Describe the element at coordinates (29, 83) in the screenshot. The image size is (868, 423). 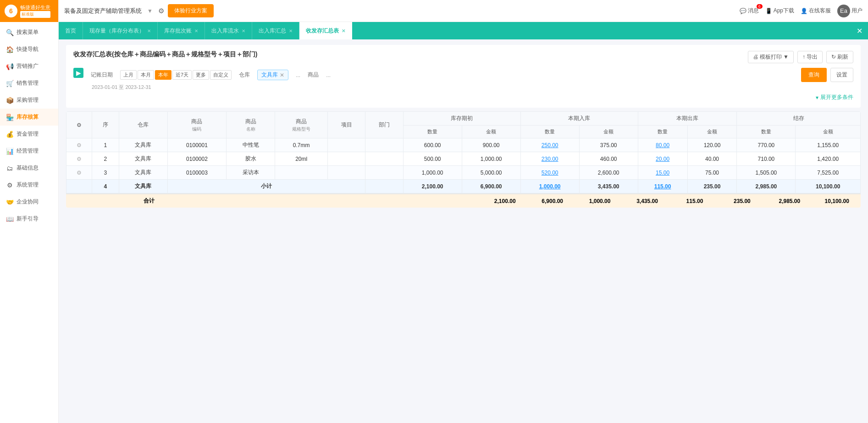
I see `sidebar-item-sales: 🛒 销售管理` at that location.